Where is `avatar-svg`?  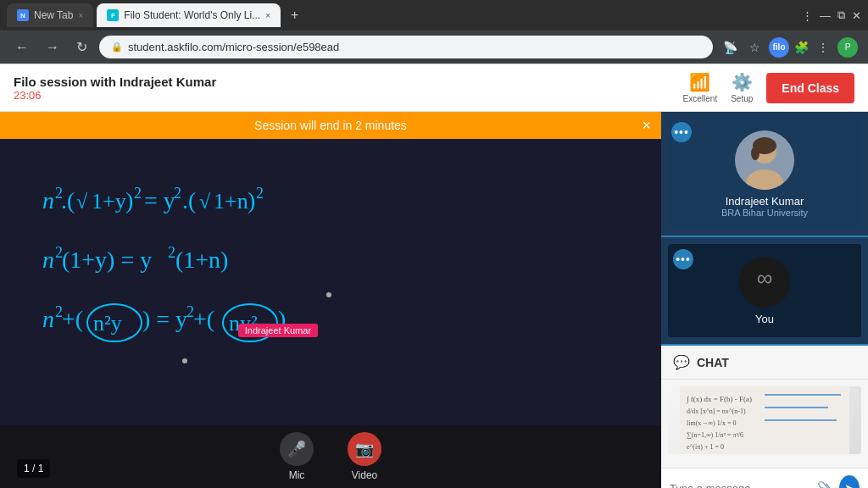
avatar-svg is located at coordinates (765, 160).